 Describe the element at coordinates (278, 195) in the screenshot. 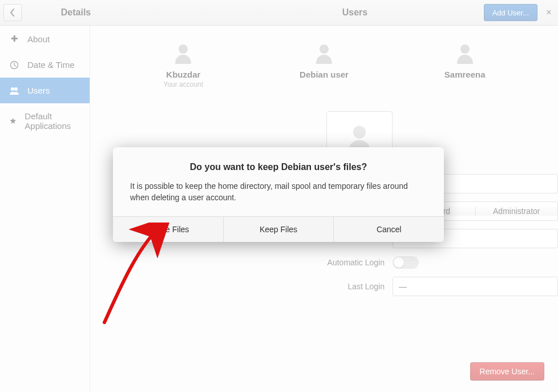

I see `confirm-delete-dialog: Do you want to keep Debian user's files?…` at that location.